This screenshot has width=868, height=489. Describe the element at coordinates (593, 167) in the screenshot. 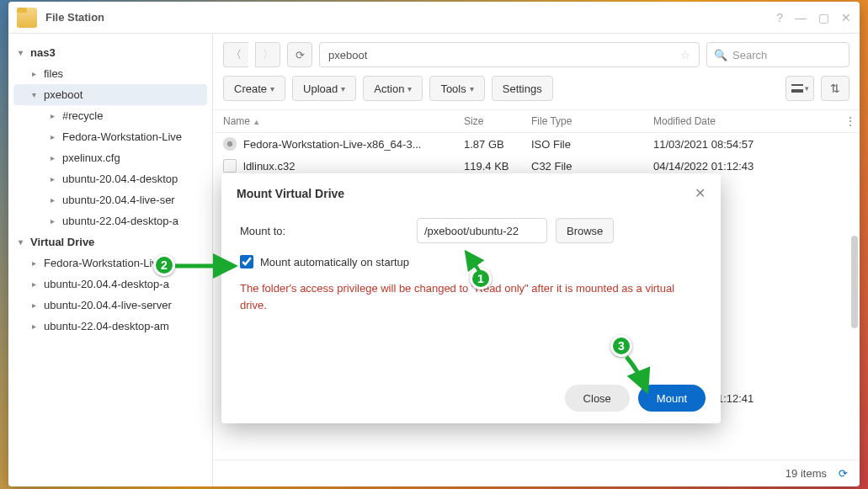

I see `file-type: C32 File` at that location.